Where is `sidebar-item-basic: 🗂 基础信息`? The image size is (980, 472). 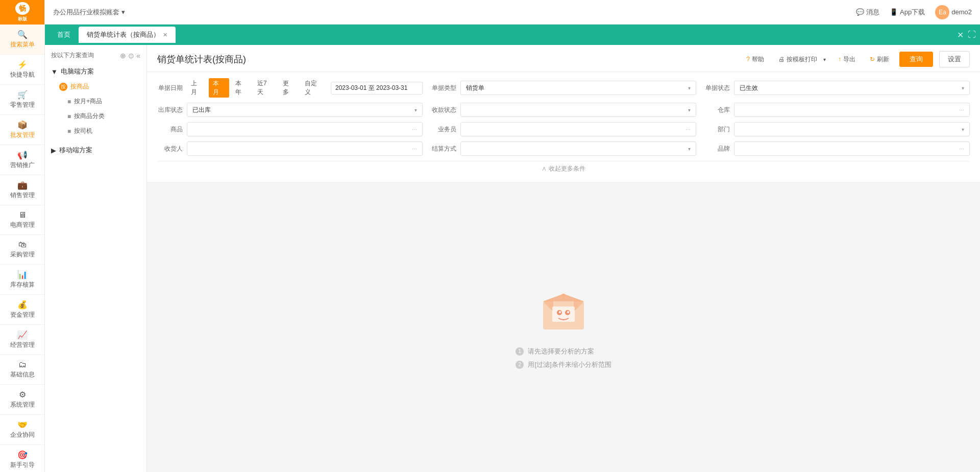 sidebar-item-basic: 🗂 基础信息 is located at coordinates (22, 370).